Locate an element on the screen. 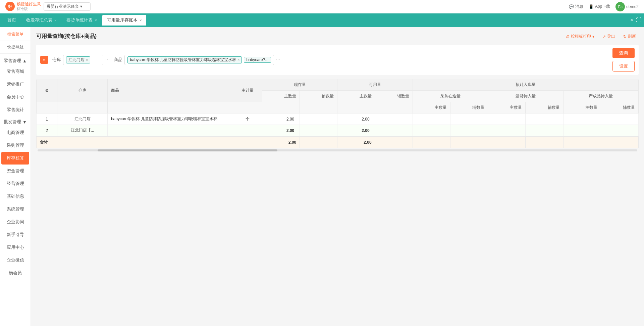 Image resolution: width=644 pixels, height=326 pixels. th-empty-prod is located at coordinates (170, 108).